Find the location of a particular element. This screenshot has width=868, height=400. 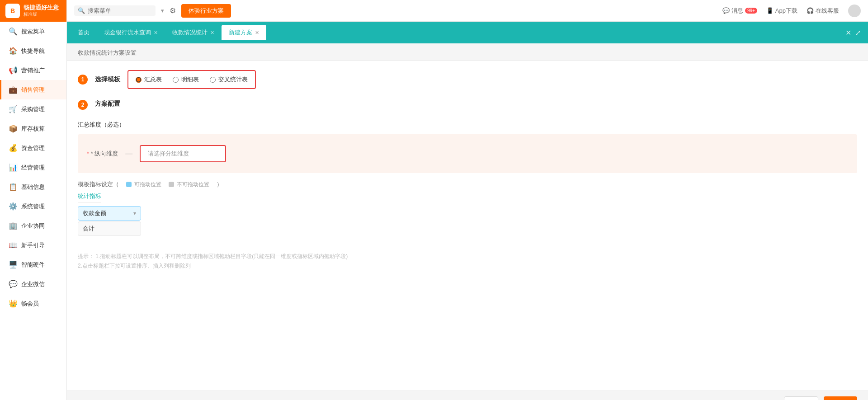

radio-detail-label: 明细表 is located at coordinates (190, 80).